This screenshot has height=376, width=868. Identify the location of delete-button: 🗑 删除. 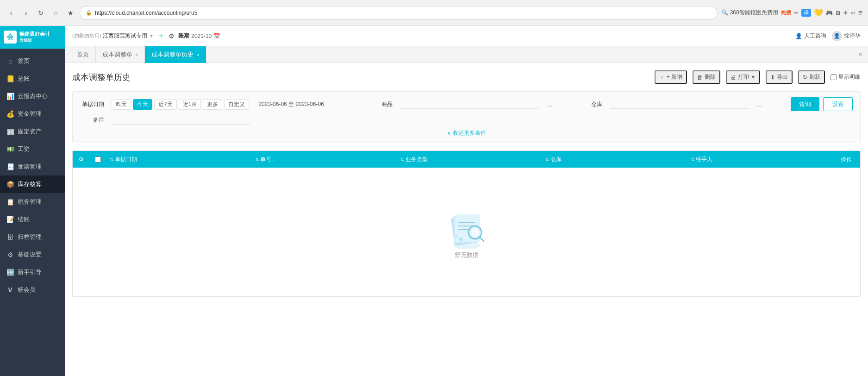
(706, 77).